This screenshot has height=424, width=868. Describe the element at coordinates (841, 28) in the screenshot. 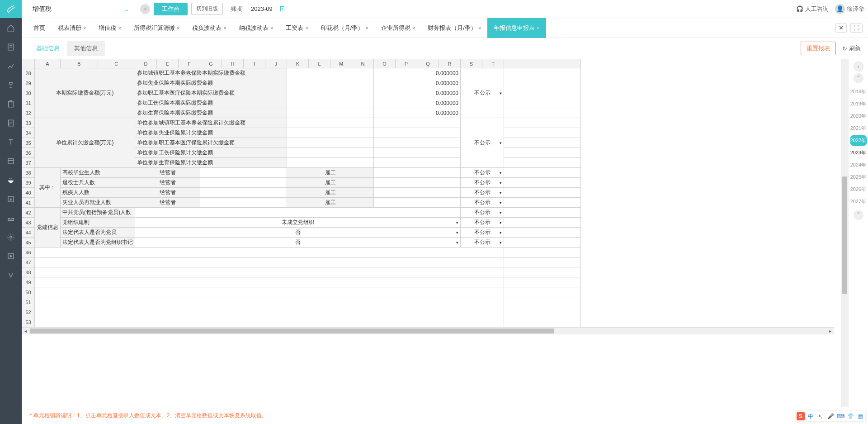

I see `tab-close-all-icon: ✕` at that location.